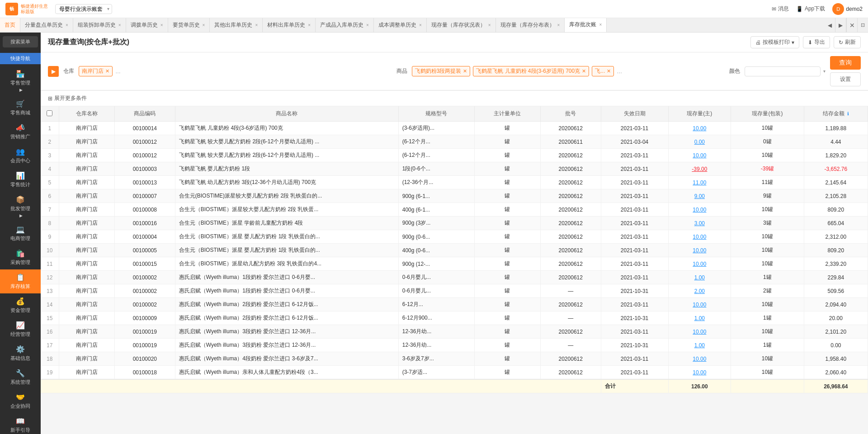 The height and width of the screenshot is (434, 868). Describe the element at coordinates (20, 207) in the screenshot. I see `sidebar-item-wholesale: 📦 批发管理 ▶` at that location.